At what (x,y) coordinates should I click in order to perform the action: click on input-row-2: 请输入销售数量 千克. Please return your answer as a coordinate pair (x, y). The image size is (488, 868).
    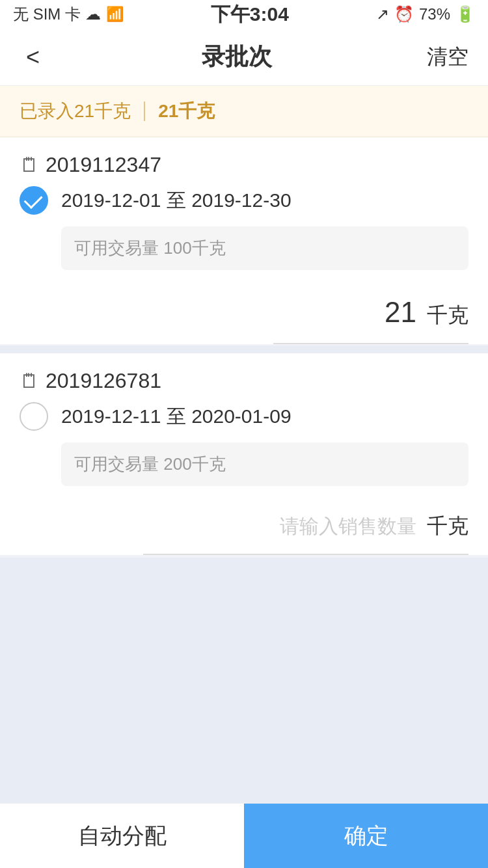
    Looking at the image, I should click on (244, 528).